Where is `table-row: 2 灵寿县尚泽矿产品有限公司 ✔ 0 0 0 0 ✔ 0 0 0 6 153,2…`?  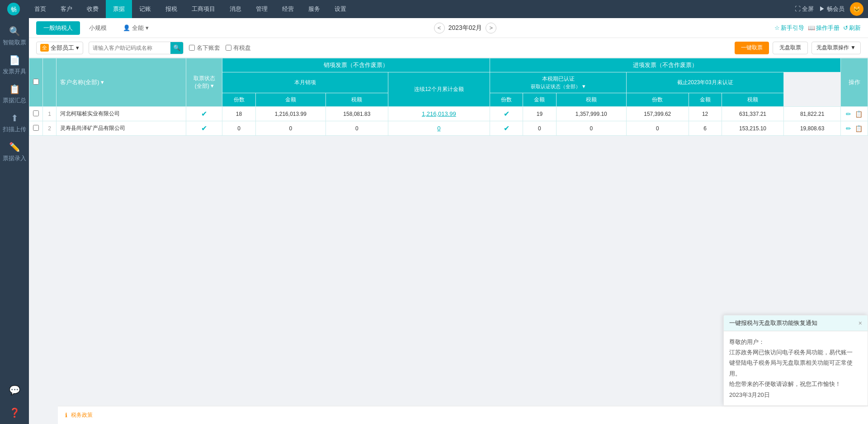 table-row: 2 灵寿县尚泽矿产品有限公司 ✔ 0 0 0 0 ✔ 0 0 0 6 153,2… is located at coordinates (448, 129).